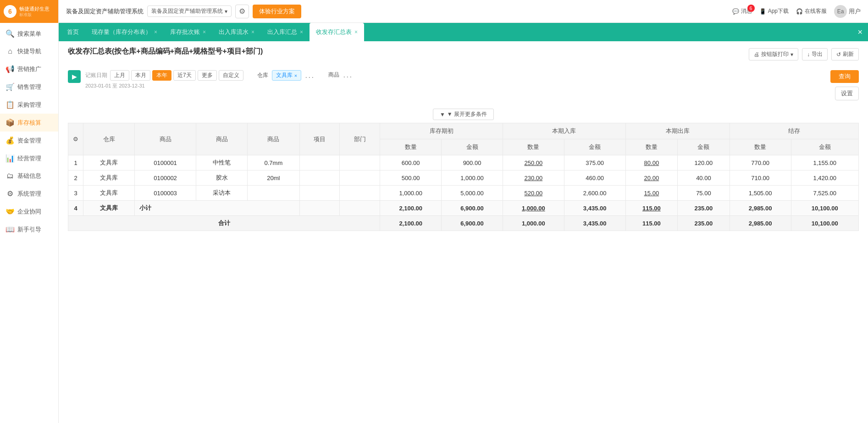  Describe the element at coordinates (141, 75) in the screenshot. I see `this-month-btn: 本月` at that location.